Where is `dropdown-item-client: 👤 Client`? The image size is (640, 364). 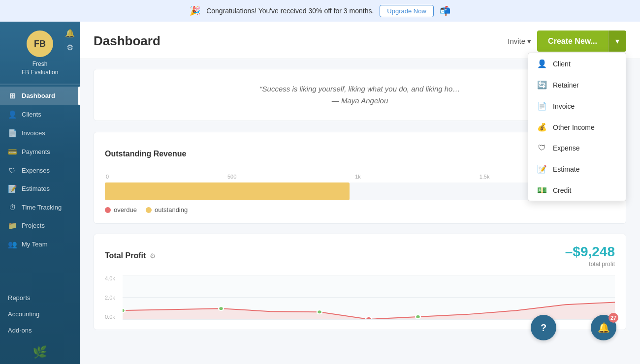
dropdown-item-client: 👤 Client is located at coordinates (577, 64).